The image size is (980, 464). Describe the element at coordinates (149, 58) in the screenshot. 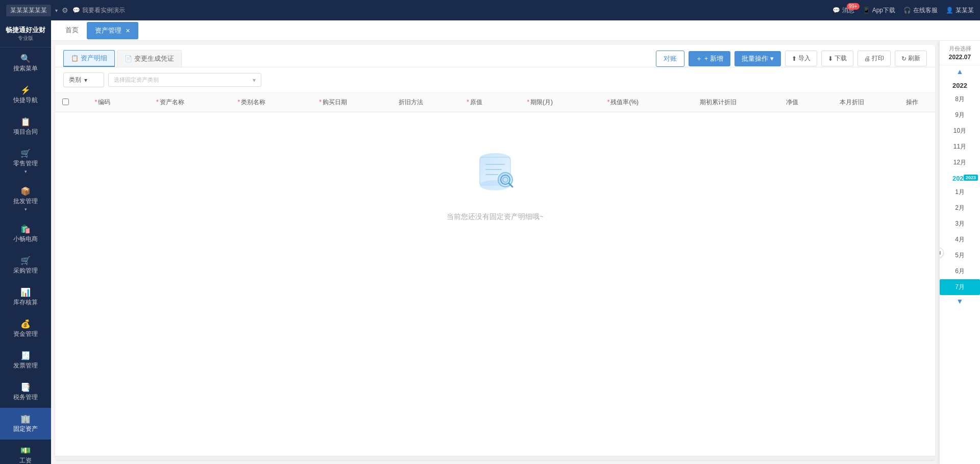

I see `sub-tab-change-voucher: 📄 变更生成凭证` at that location.